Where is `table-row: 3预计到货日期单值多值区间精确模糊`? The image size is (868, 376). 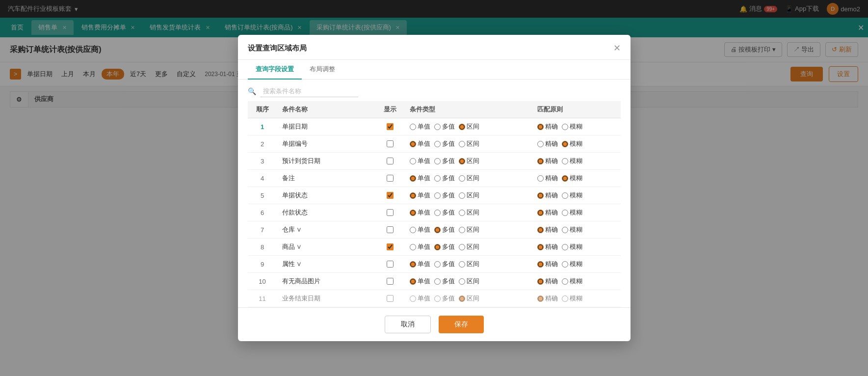
table-row: 3预计到货日期单值多值区间精确模糊 is located at coordinates (434, 161).